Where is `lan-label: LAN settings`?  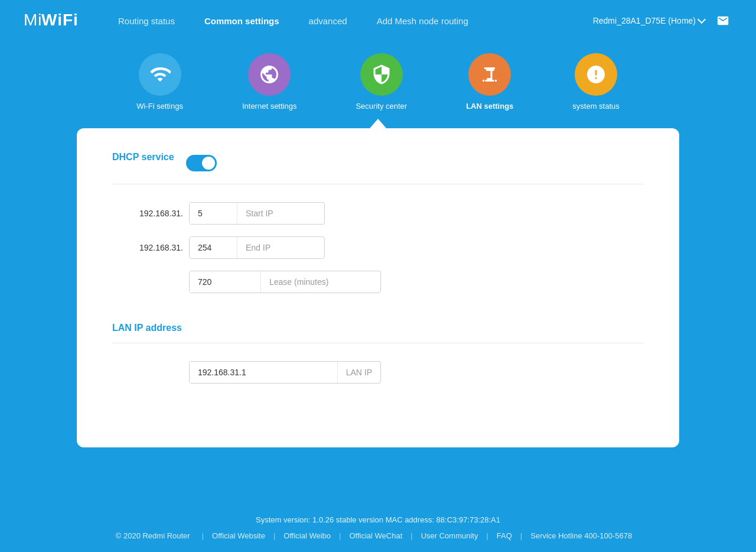
lan-label: LAN settings is located at coordinates (490, 106).